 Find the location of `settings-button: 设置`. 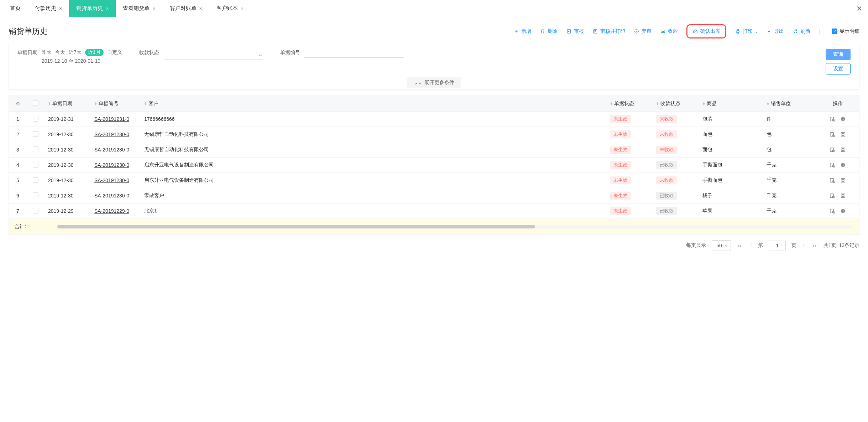

settings-button: 设置 is located at coordinates (838, 69).